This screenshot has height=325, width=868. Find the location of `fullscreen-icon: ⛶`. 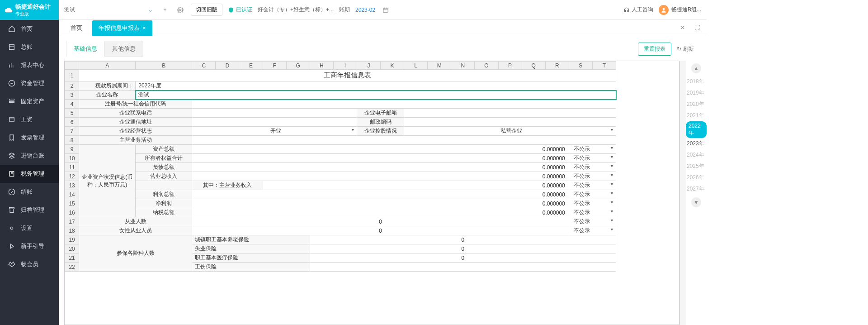

fullscreen-icon: ⛶ is located at coordinates (697, 28).